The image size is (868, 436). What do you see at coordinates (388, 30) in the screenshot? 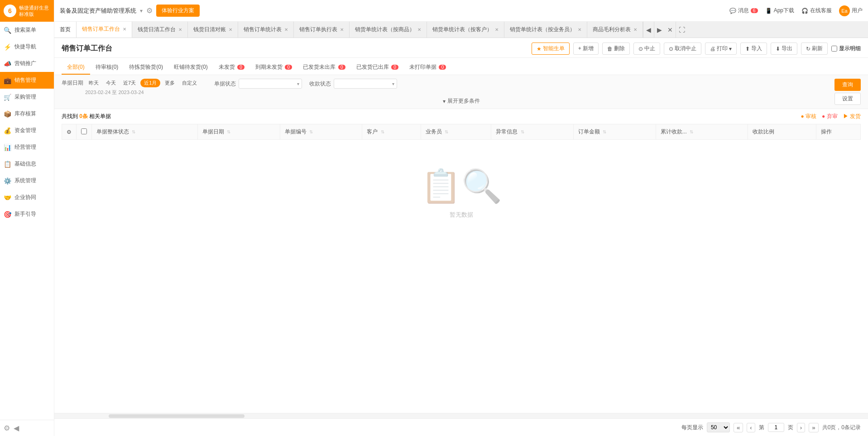
I see `tab-sales-stats-product: 销货单统计表（按商品） ✕` at bounding box center [388, 30].